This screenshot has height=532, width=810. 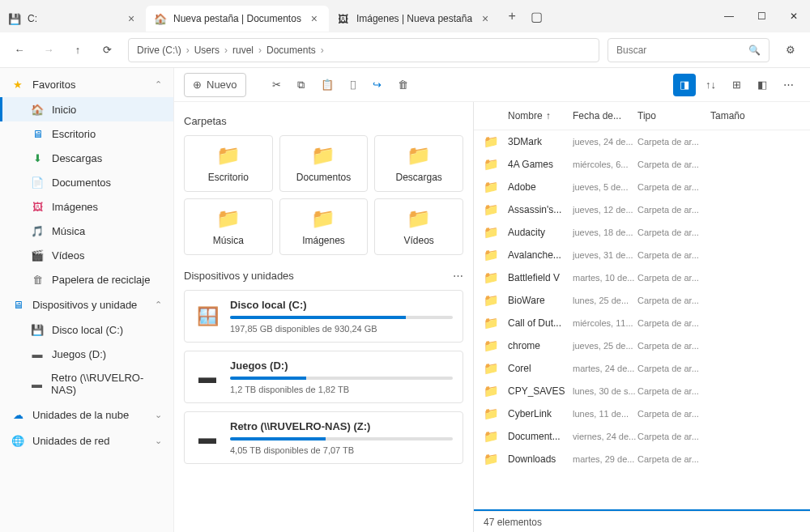 What do you see at coordinates (735, 116) in the screenshot?
I see `column-size: Tamaño` at bounding box center [735, 116].